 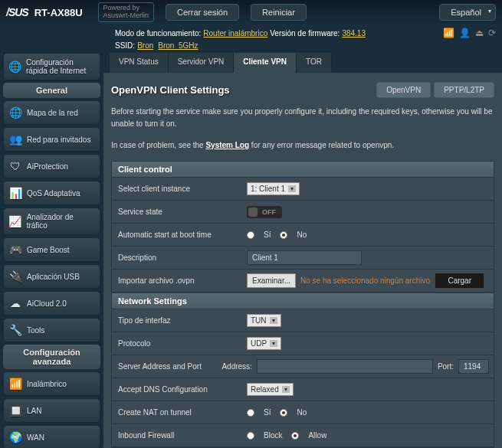 What do you see at coordinates (52, 166) in the screenshot?
I see `sidebar-item-aiprotection: 🛡AiProtection` at bounding box center [52, 166].